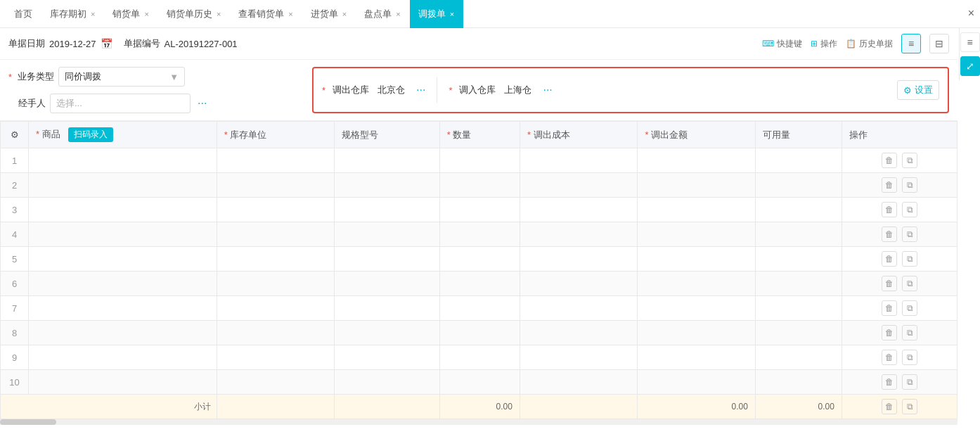  I want to click on delete-icon-10: 🗑, so click(889, 382).